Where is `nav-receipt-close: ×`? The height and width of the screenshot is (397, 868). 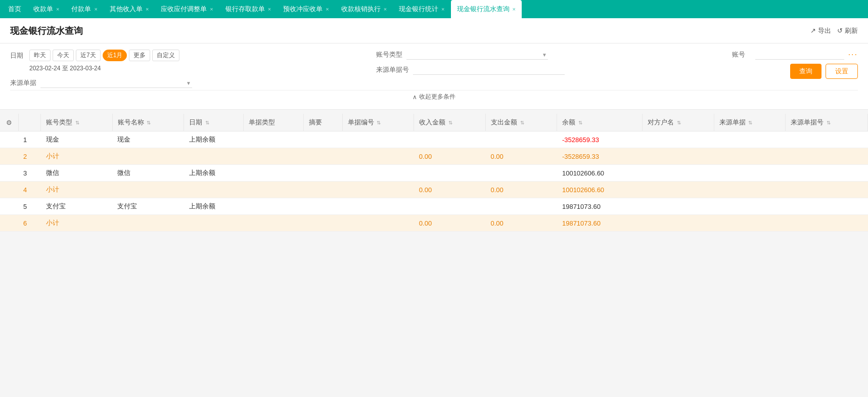
nav-receipt-close: × is located at coordinates (58, 9).